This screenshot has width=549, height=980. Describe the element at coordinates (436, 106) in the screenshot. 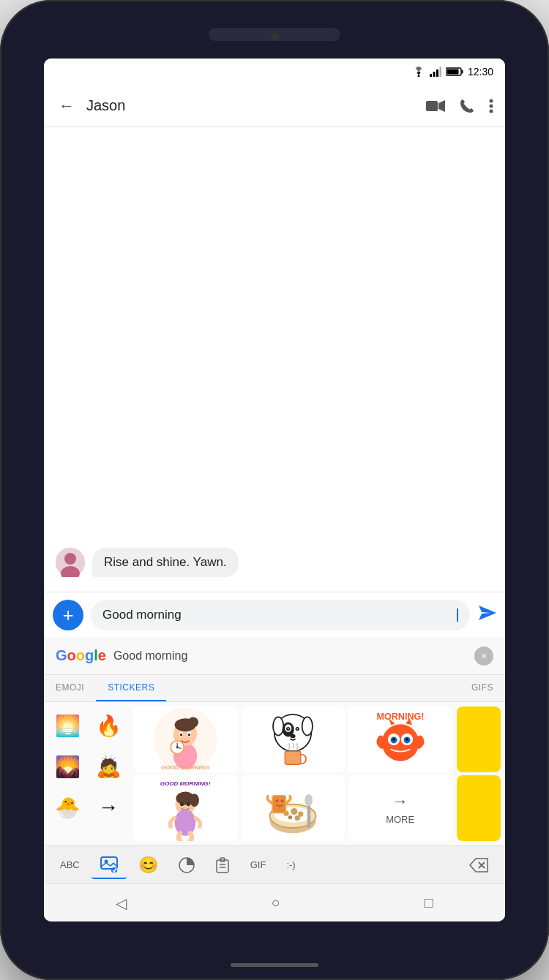

I see `video-call-icon` at that location.